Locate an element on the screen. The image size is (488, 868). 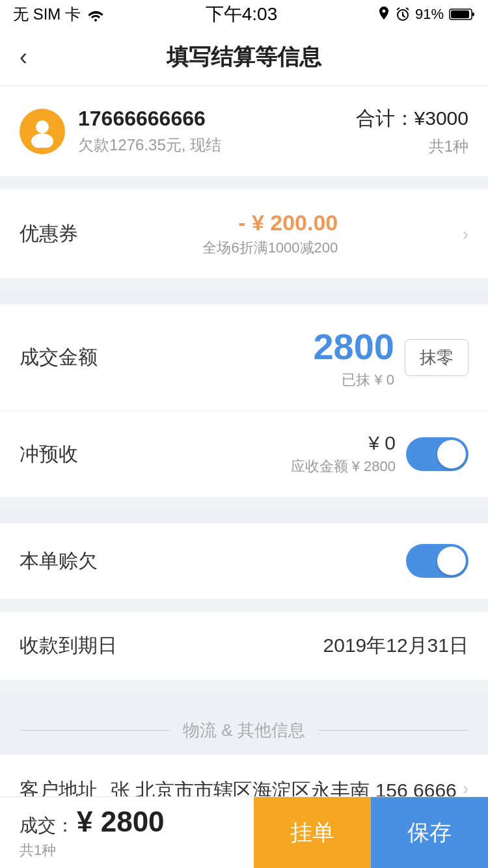
location-icon is located at coordinates (384, 14).